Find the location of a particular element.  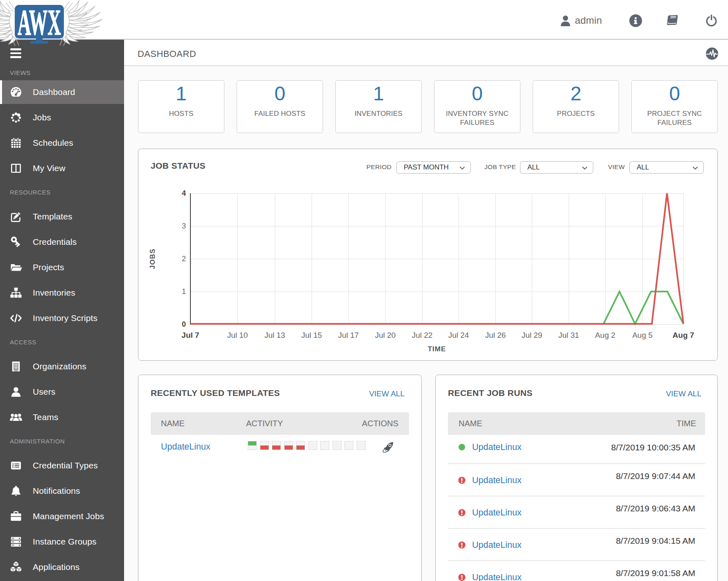

svg-text: AWX is located at coordinates (39, 22).